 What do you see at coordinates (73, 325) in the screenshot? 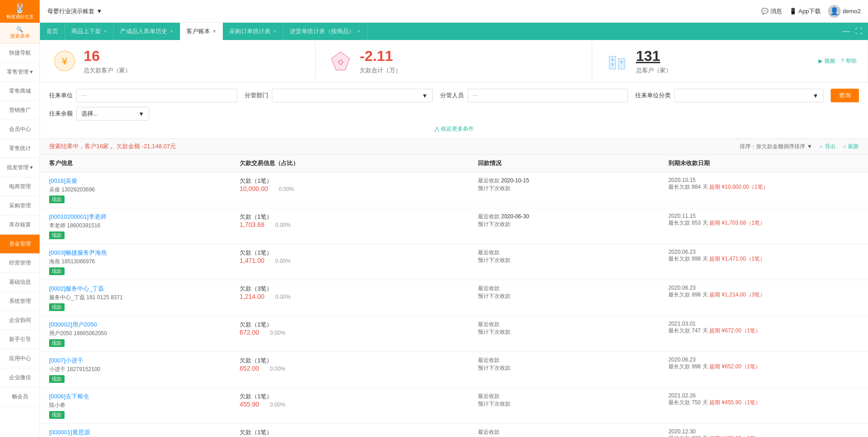
I see `customer-name-4: [000002]用户2050` at bounding box center [73, 325].